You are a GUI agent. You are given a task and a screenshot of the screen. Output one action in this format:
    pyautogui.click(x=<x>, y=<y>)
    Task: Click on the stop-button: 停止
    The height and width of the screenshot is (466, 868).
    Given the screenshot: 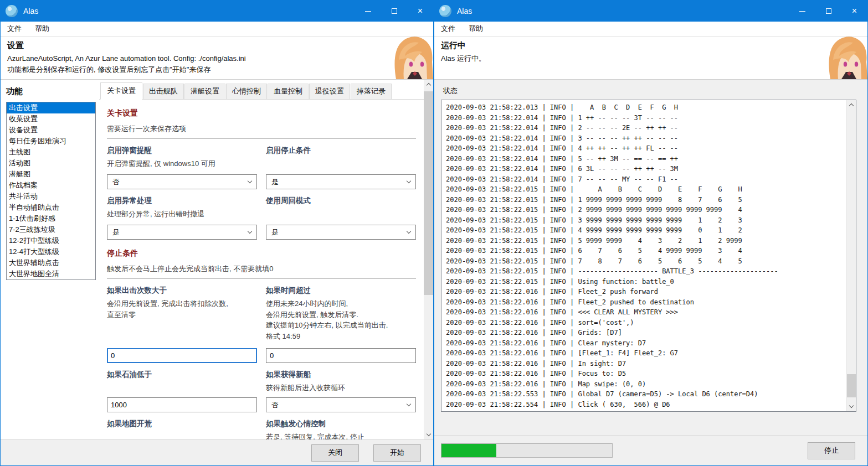 What is the action you would take?
    pyautogui.click(x=831, y=451)
    